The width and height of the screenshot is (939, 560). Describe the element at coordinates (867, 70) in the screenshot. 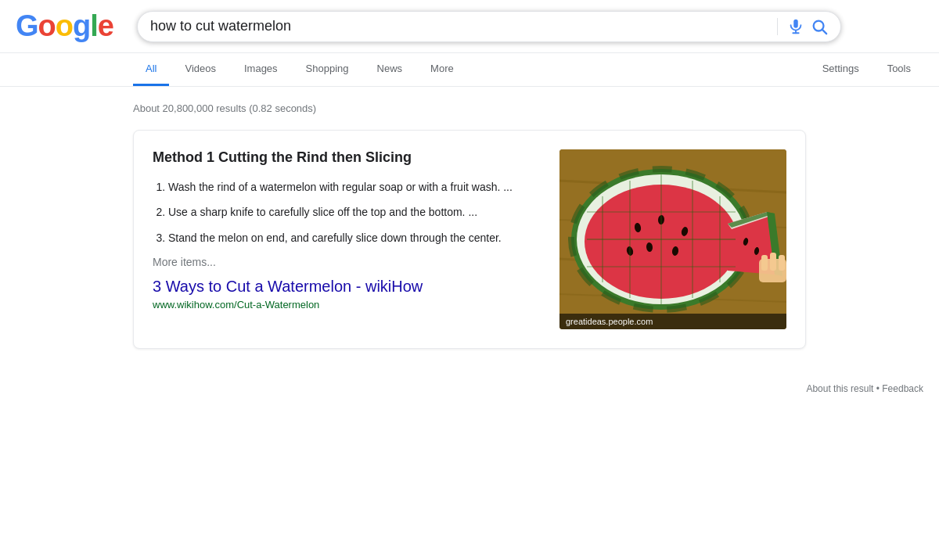

I see `nav-tabs-right: Settings Tools` at that location.